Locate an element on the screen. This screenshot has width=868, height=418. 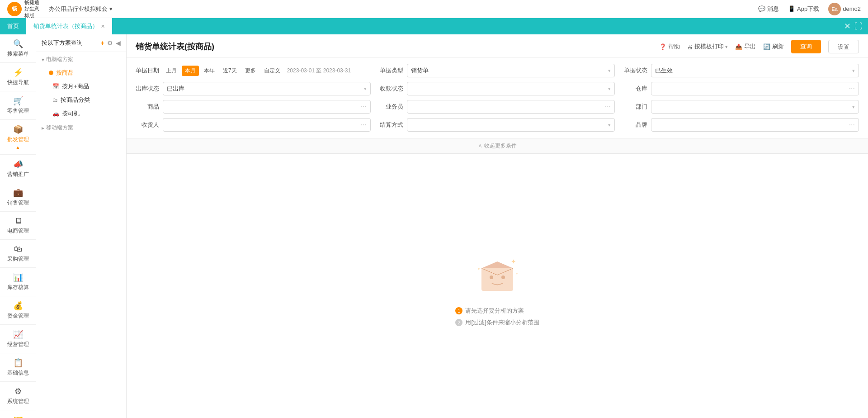
date-btn-last-month: 上月 is located at coordinates (171, 71).